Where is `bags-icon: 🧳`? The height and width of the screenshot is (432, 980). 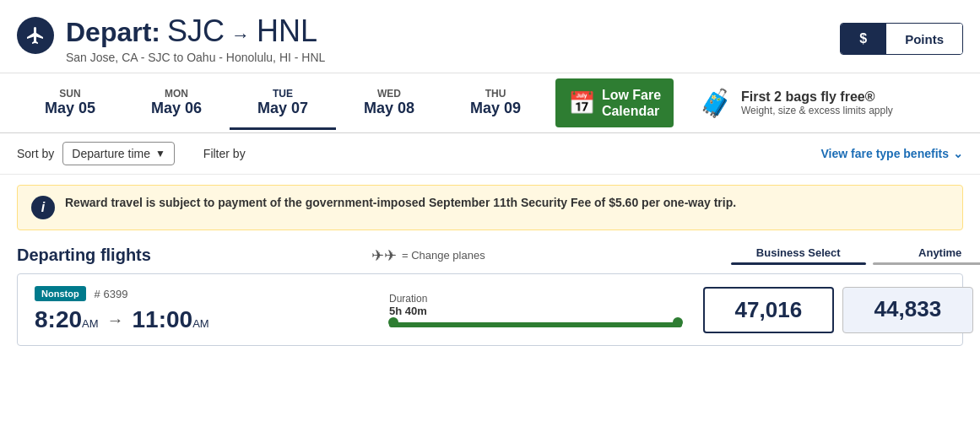
bags-icon: 🧳 is located at coordinates (716, 103).